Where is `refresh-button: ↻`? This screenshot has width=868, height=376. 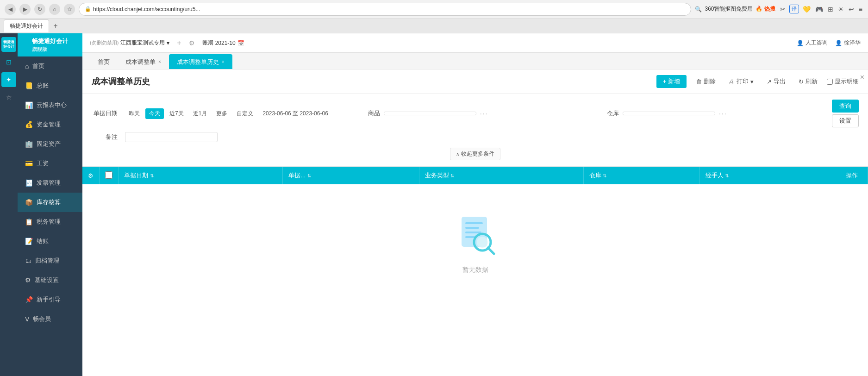
refresh-button: ↻ is located at coordinates (40, 9).